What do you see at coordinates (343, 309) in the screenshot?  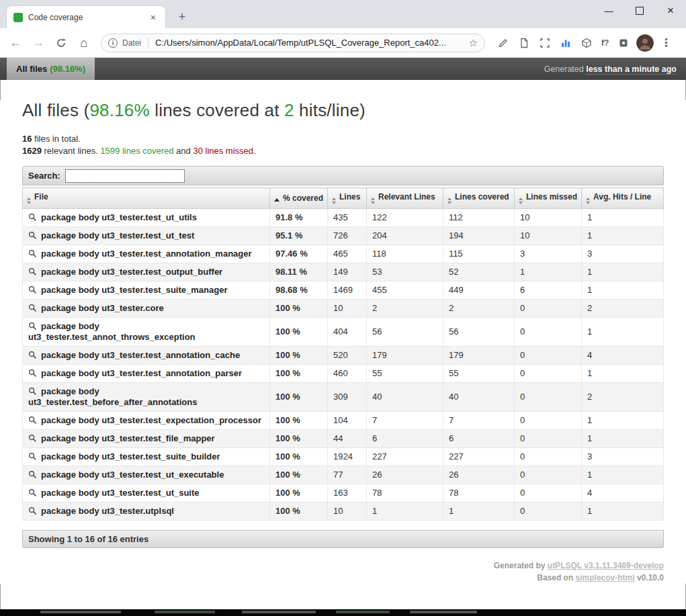 I see `file-row: package body ut3_tester.core100 %102202` at bounding box center [343, 309].